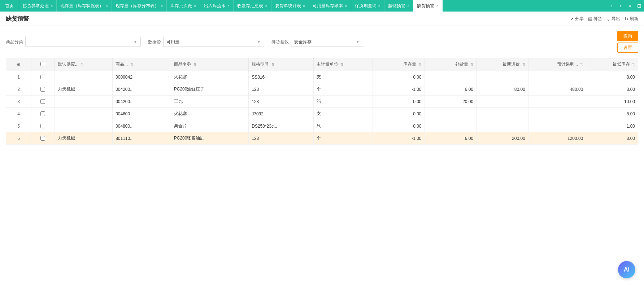 The height and width of the screenshot is (287, 644). I want to click on cell-spec: J7092, so click(281, 114).